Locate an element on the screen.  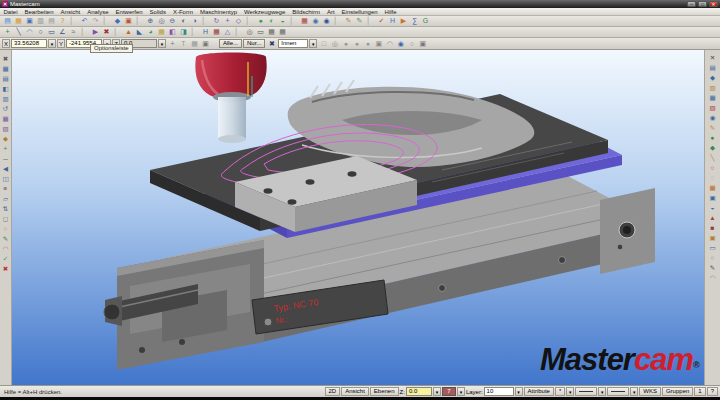
surface-trim-icon: ◨ is located at coordinates (184, 32).